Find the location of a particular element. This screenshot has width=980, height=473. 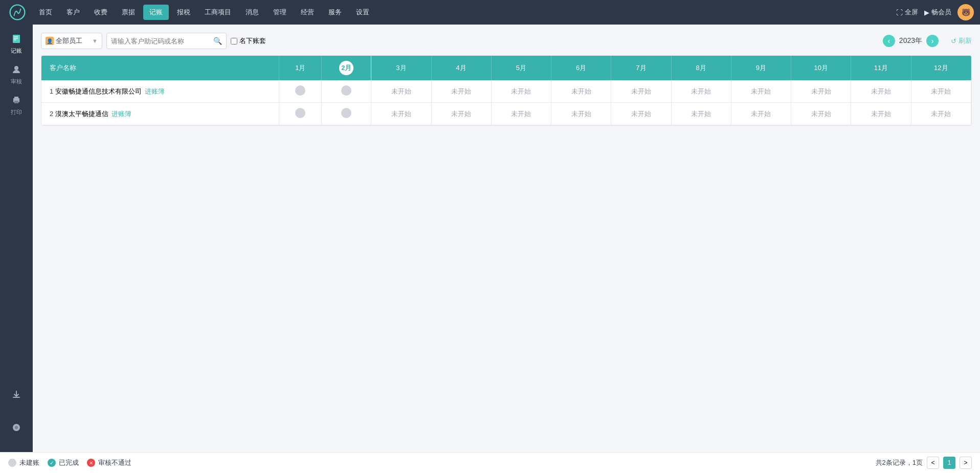

cell-m5: 未开始 is located at coordinates (521, 92).